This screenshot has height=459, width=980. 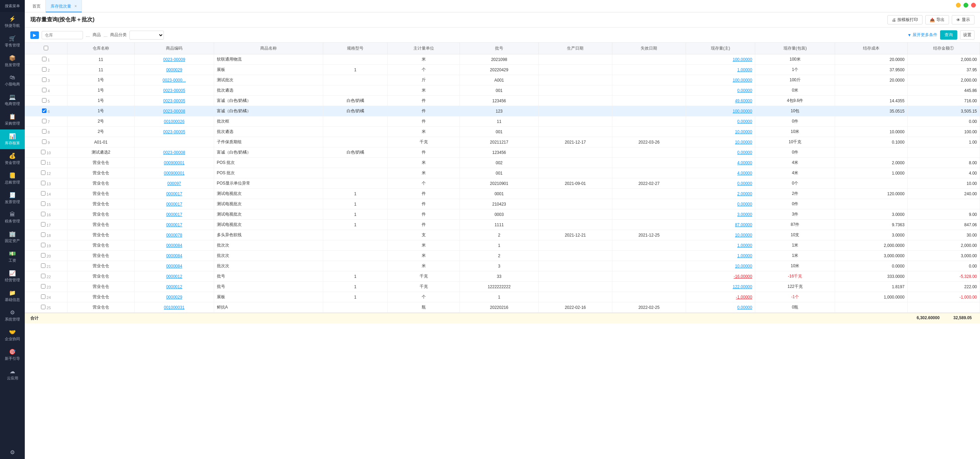 What do you see at coordinates (949, 35) in the screenshot?
I see `search-button: 查询` at bounding box center [949, 35].